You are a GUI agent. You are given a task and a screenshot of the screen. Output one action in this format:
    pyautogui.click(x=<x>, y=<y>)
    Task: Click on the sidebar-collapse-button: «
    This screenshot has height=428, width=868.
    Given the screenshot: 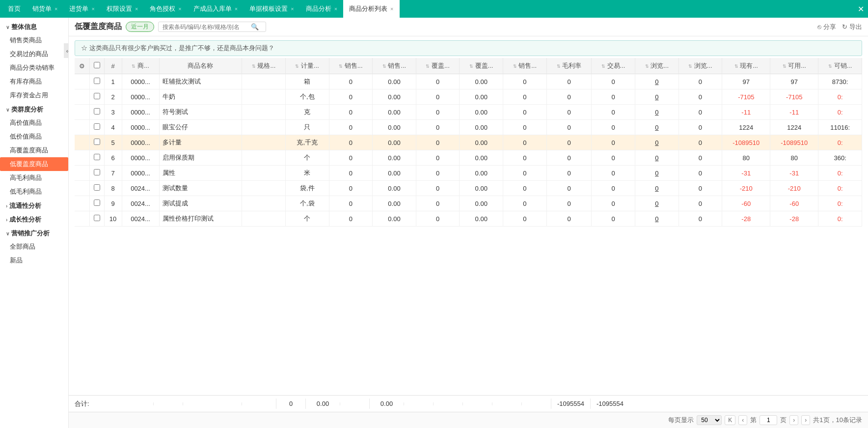 What is the action you would take?
    pyautogui.click(x=66, y=51)
    